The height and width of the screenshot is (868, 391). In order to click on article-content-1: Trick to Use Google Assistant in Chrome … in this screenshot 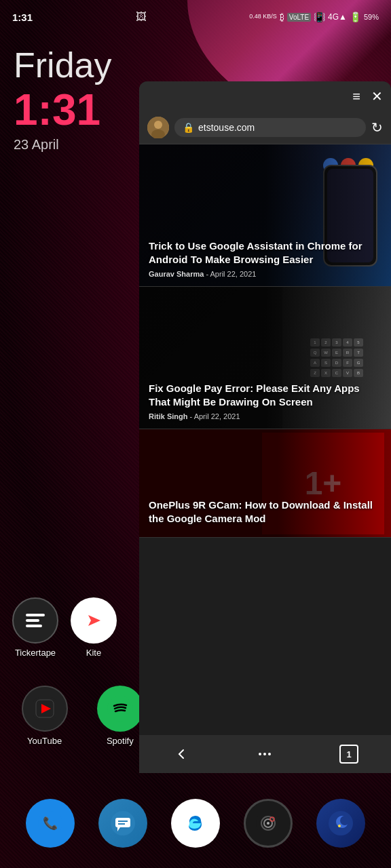, I will do `click(265, 259)`.